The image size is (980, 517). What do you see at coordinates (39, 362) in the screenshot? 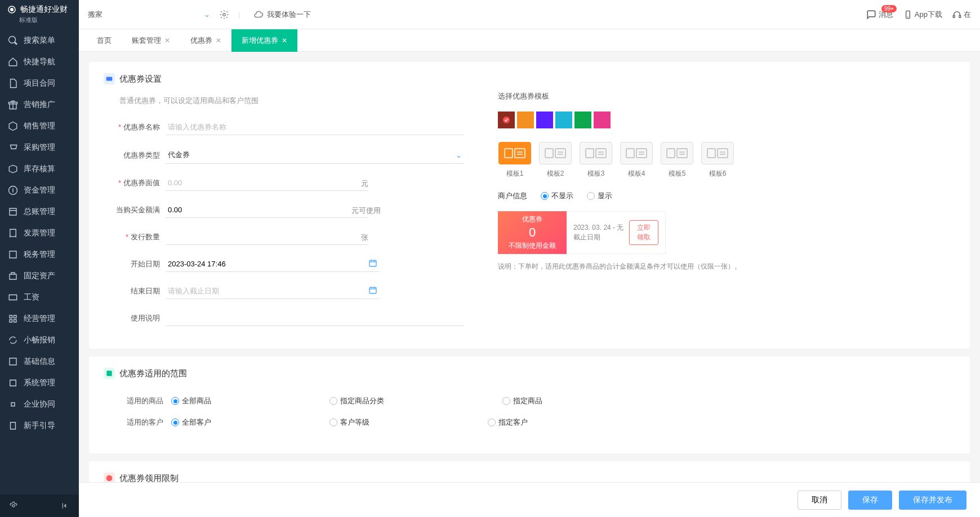
I see `sidebar-item-15: 基础信息` at bounding box center [39, 362].